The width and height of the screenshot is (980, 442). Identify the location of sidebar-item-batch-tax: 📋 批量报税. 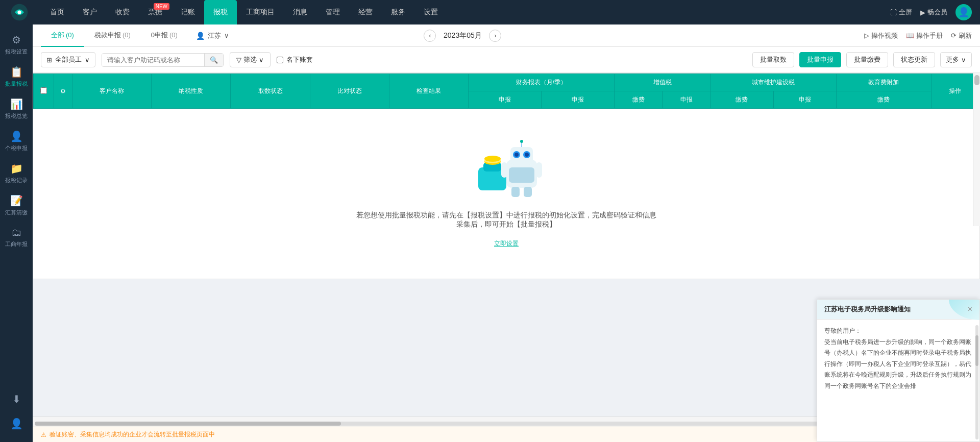
(16, 77).